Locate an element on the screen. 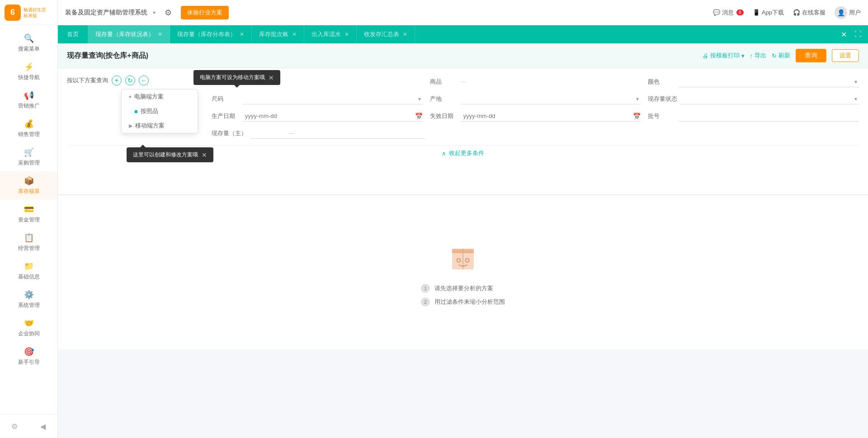 This screenshot has height=438, width=868. print-dropdown-icon: ▾ is located at coordinates (743, 56).